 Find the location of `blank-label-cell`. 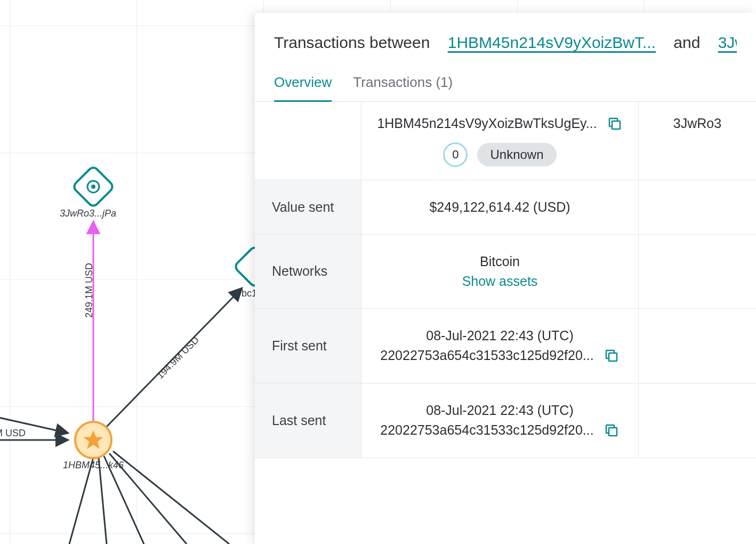

blank-label-cell is located at coordinates (308, 141).